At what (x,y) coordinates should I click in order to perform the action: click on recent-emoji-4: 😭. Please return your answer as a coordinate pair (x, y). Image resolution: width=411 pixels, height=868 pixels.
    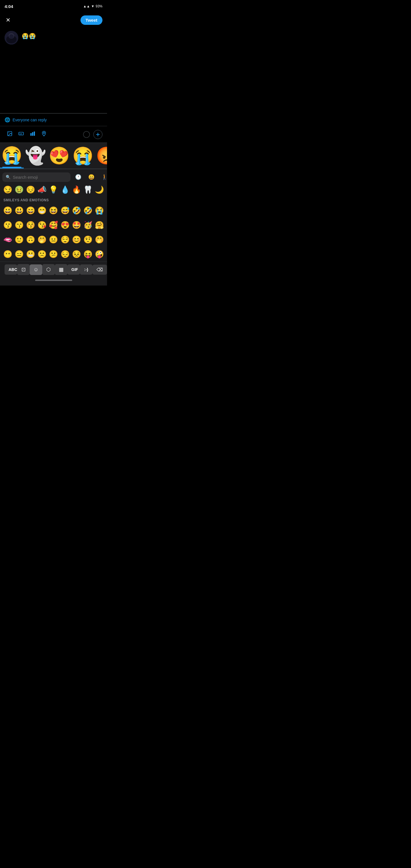
    Looking at the image, I should click on (83, 156).